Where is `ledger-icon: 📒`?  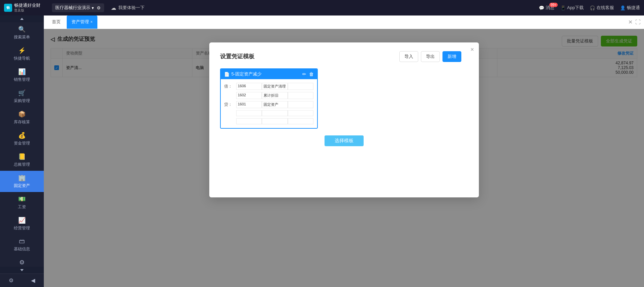 ledger-icon: 📒 is located at coordinates (22, 157).